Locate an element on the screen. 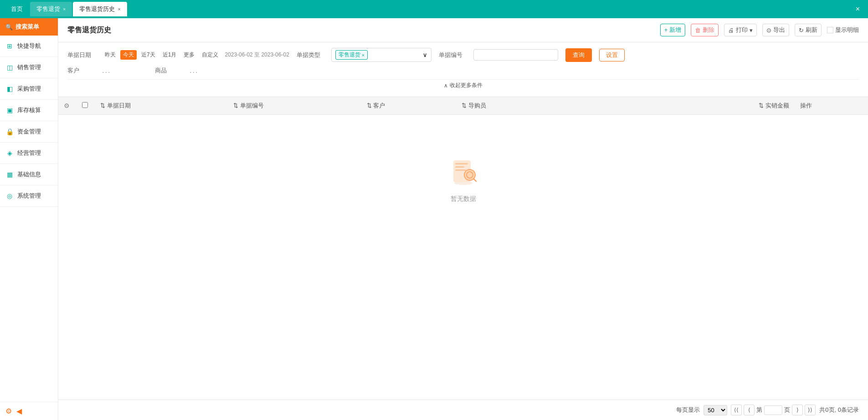  th-date-label: ⇅ 单据日期 is located at coordinates (116, 106).